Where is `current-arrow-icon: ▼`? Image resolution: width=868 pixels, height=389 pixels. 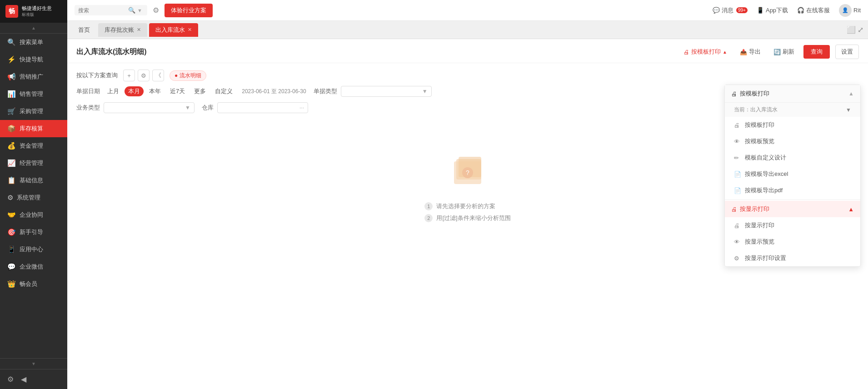
current-arrow-icon: ▼ is located at coordinates (848, 110).